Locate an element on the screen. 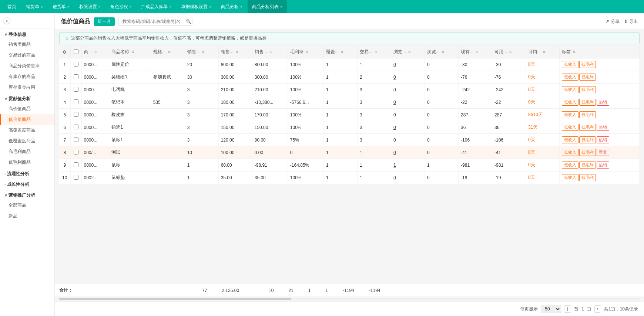  col-coverage: 覆盖... ⇅ is located at coordinates (341, 52).